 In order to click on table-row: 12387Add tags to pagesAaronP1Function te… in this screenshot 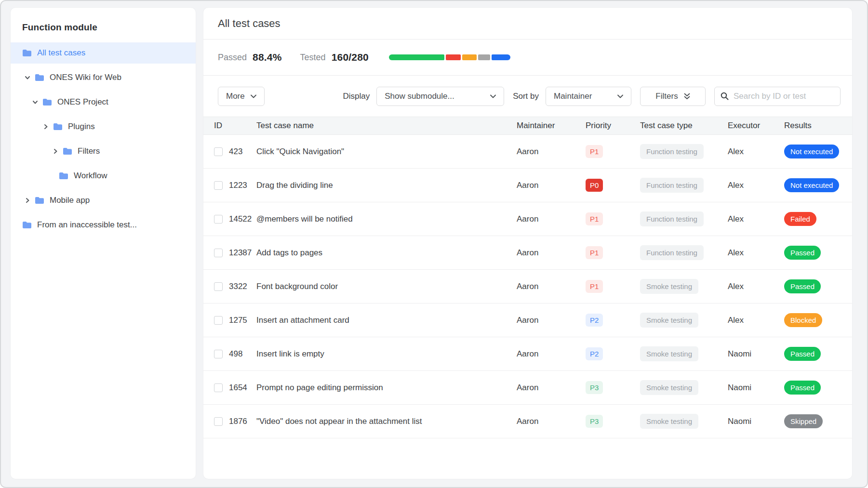, I will do `click(528, 253)`.